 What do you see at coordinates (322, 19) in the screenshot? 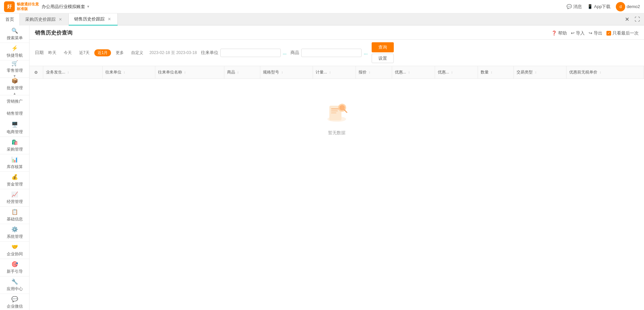
I see `tab-bar: 首页 采购历史价跟踪 ✕ 销售历史价跟踪 ✕ ✕ ⛶` at bounding box center [322, 19].